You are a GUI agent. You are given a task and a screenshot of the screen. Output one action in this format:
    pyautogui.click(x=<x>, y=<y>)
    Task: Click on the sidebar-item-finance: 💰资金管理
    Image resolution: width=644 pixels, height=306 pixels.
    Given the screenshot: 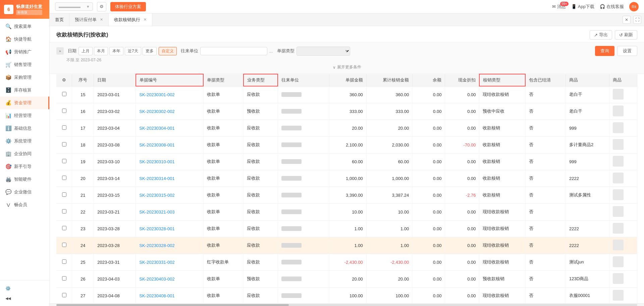 What is the action you would take?
    pyautogui.click(x=25, y=103)
    